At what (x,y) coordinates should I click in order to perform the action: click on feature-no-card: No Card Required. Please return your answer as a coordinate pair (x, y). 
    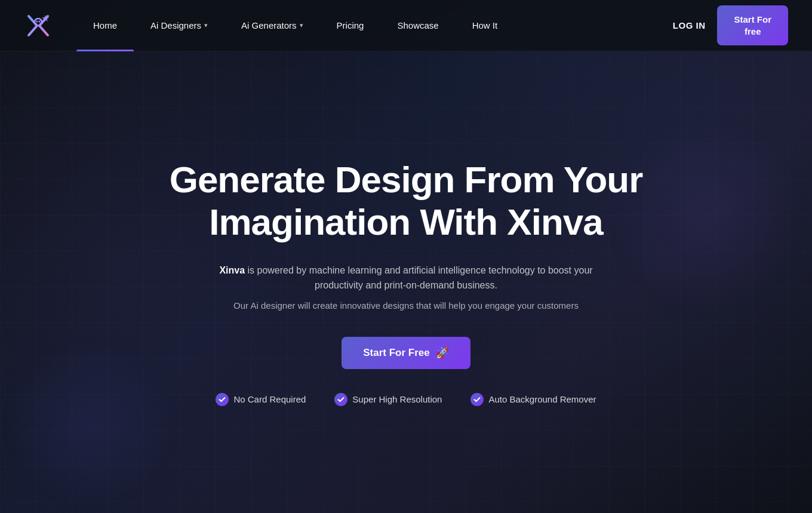
    Looking at the image, I should click on (260, 400).